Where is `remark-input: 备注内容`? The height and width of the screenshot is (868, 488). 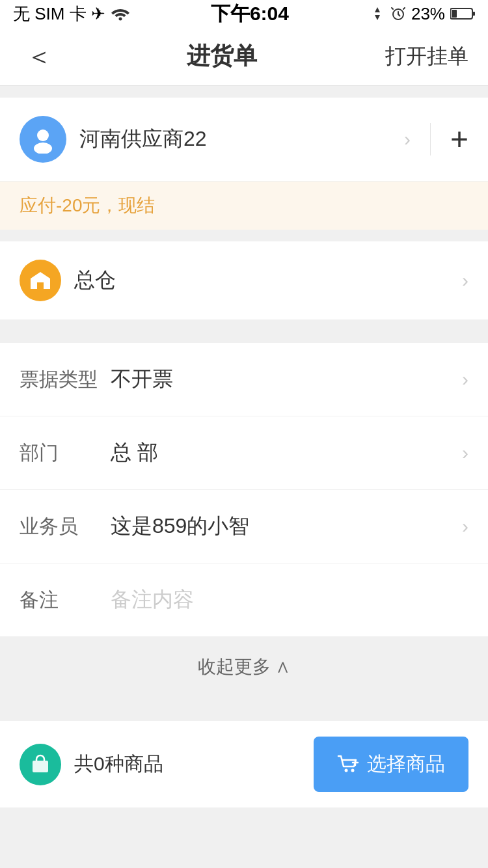
remark-input: 备注内容 is located at coordinates (290, 600).